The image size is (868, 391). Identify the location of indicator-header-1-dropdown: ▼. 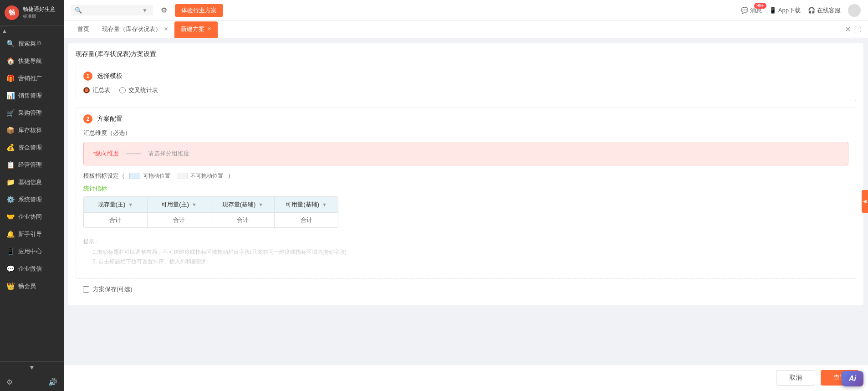
(194, 205).